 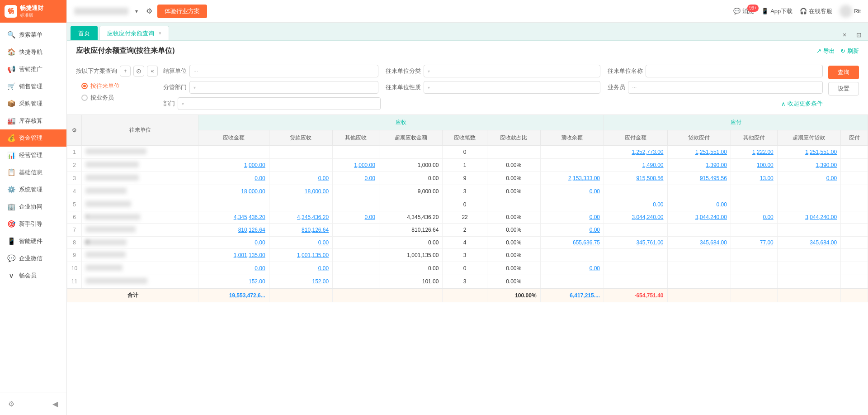 What do you see at coordinates (272, 104) in the screenshot?
I see `filter-field-dept: 部门 ▾` at bounding box center [272, 104].